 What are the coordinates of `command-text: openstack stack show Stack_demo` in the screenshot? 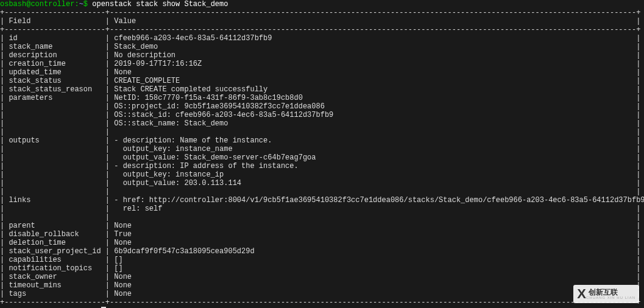 It's located at (160, 4).